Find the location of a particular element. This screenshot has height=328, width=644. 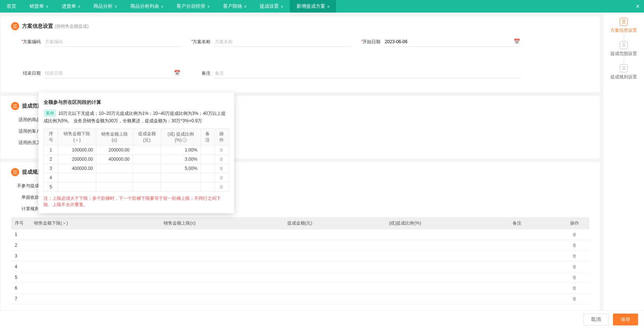

popover-title: 全额参与所在区间段的计算 is located at coordinates (136, 102).